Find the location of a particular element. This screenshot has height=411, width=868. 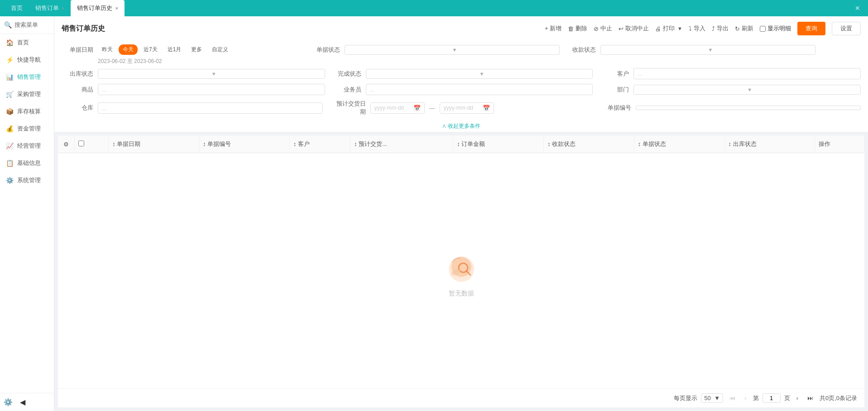

delivery-date-to: yyyy-mm-dd 📅 is located at coordinates (467, 108).